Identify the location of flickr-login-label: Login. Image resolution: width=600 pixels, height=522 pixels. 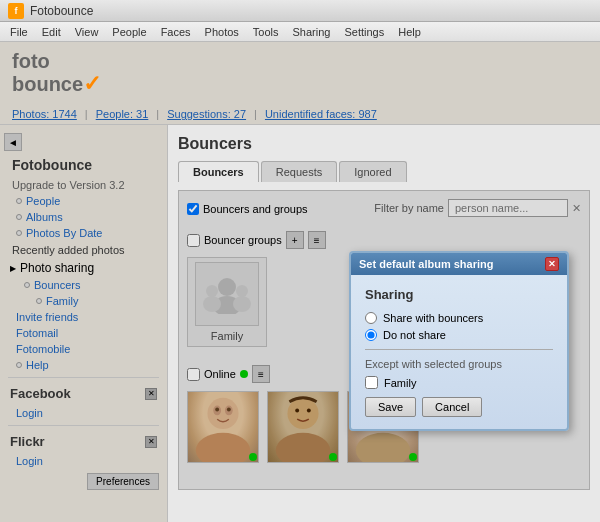
(30, 461).